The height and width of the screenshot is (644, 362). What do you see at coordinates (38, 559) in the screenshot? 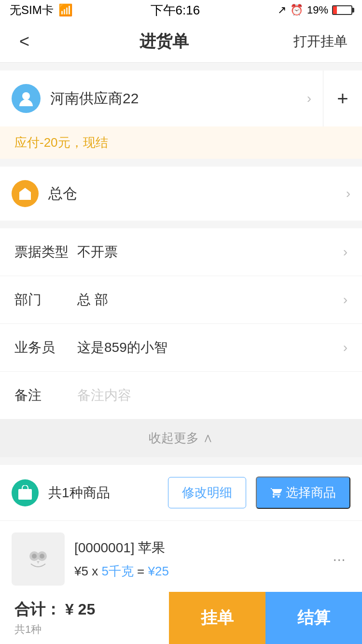
I see `product-thumbnail` at bounding box center [38, 559].